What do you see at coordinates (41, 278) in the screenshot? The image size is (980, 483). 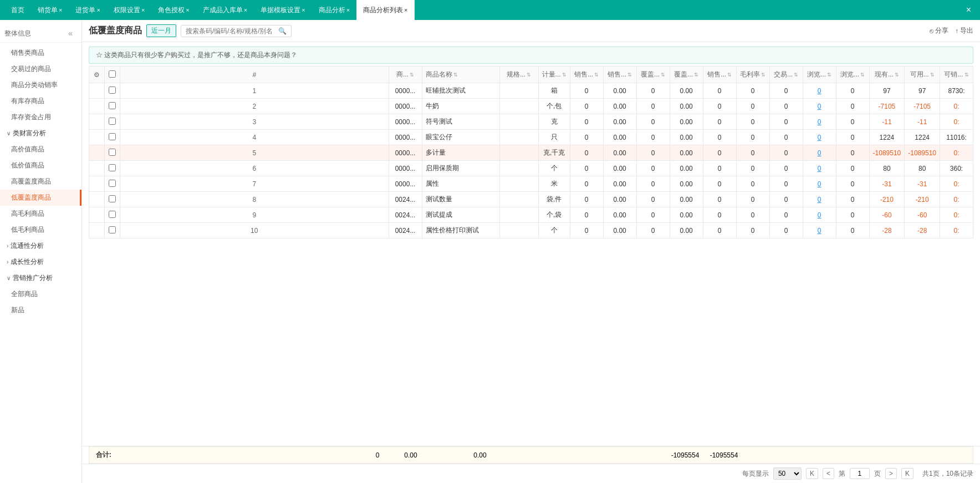 I see `sidebar-group-marketing: ∨ 营销推广分析` at bounding box center [41, 278].